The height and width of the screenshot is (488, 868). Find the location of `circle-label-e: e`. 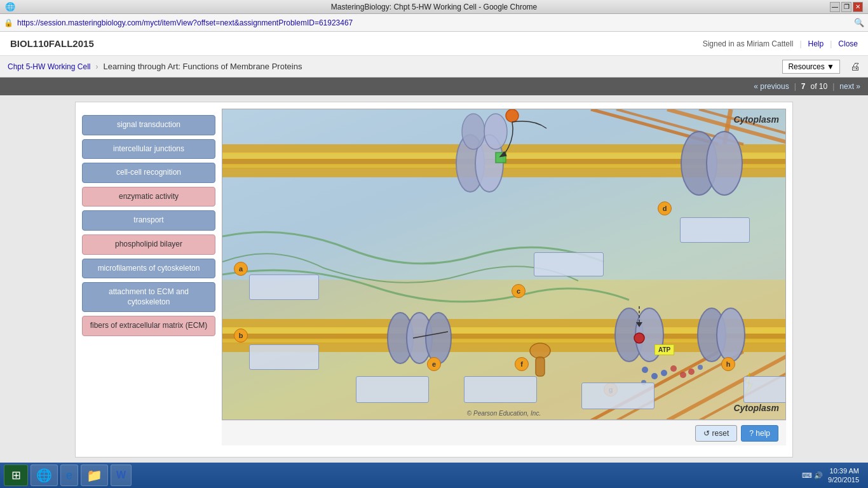

circle-label-e: e is located at coordinates (434, 364).